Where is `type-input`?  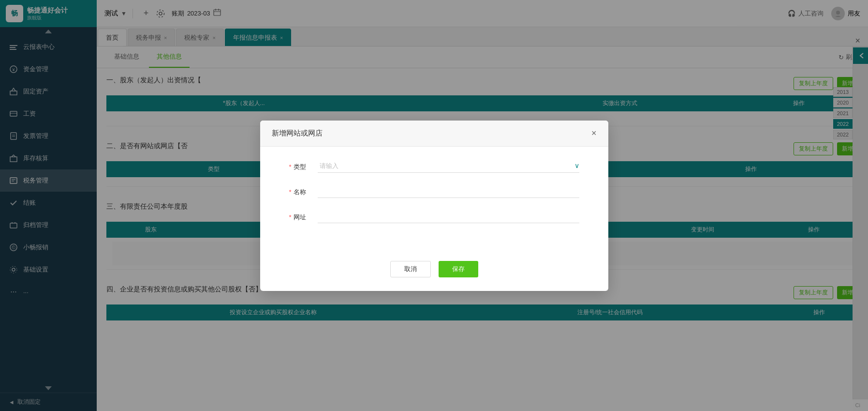
type-input is located at coordinates (446, 166).